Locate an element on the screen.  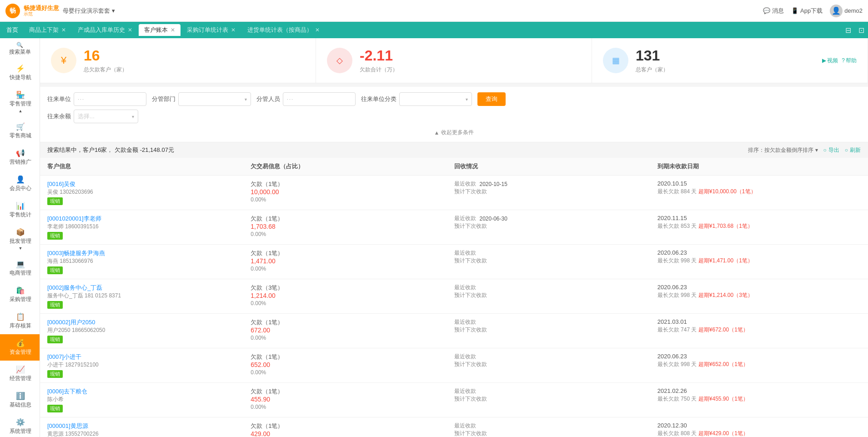
sidebar-item-ecommerce: 💻 电商管理 is located at coordinates (20, 268).